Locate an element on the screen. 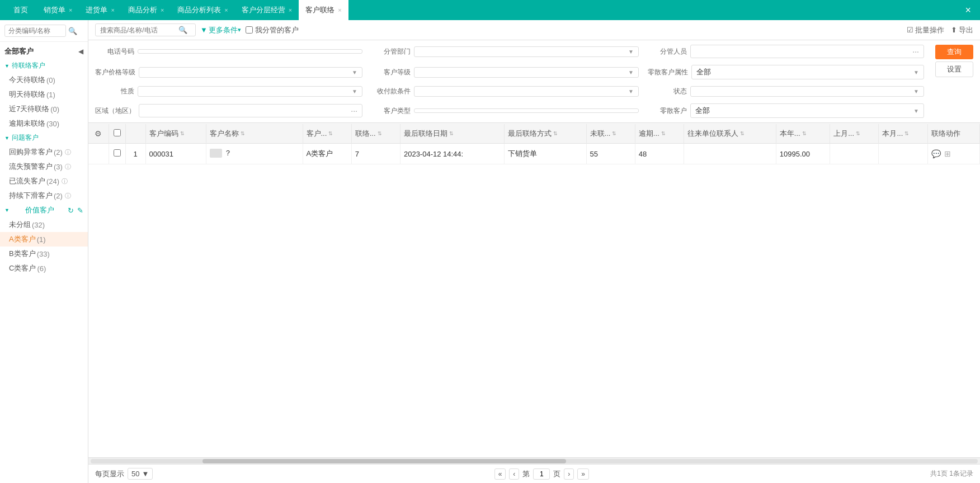 The height and width of the screenshot is (483, 980). nature-select: ▼ is located at coordinates (250, 92).